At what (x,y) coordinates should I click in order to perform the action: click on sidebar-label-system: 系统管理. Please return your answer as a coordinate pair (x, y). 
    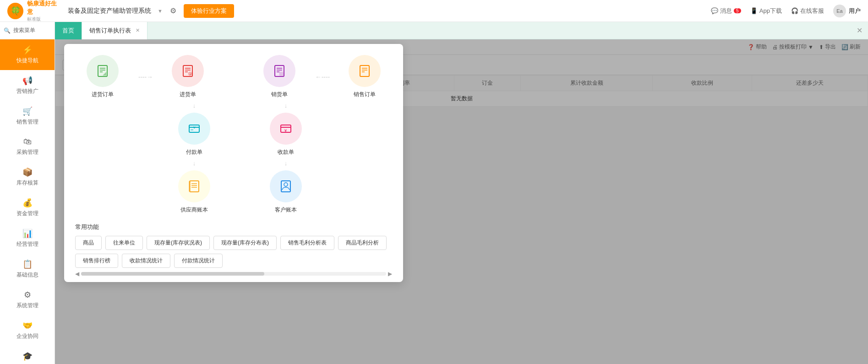
    Looking at the image, I should click on (27, 306).